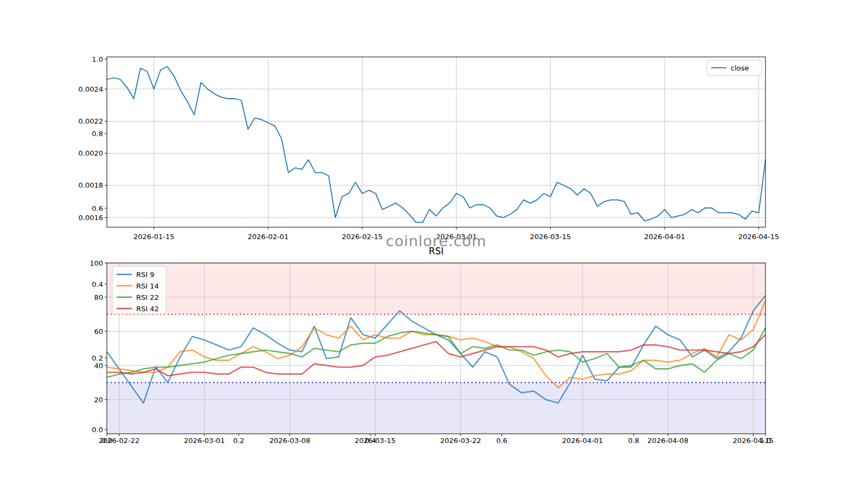 The width and height of the screenshot is (868, 488). Describe the element at coordinates (99, 365) in the screenshot. I see `rsi-y-tick-label: 40` at that location.